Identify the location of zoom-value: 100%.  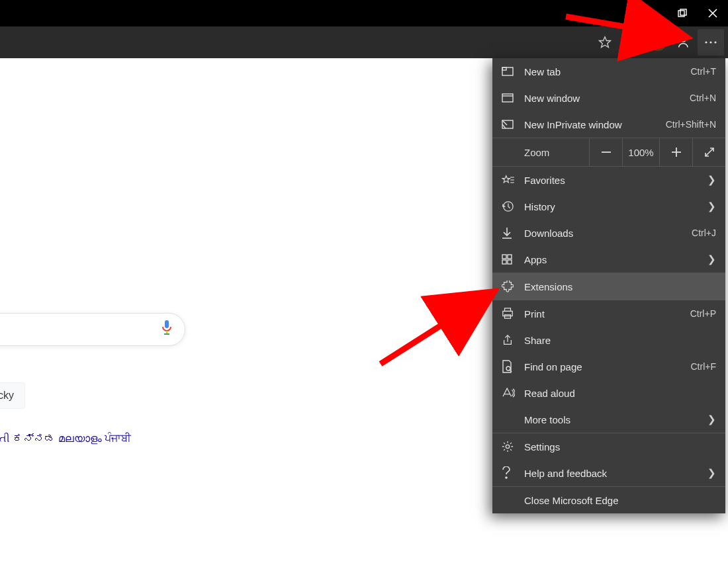
(641, 152).